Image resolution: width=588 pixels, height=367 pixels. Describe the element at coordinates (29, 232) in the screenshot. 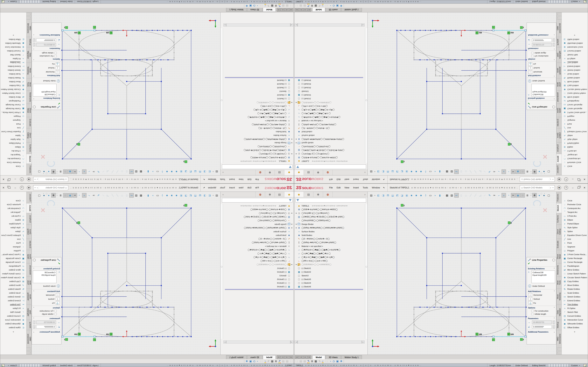

I see `tab-direct-editing: Direct Editing` at that location.